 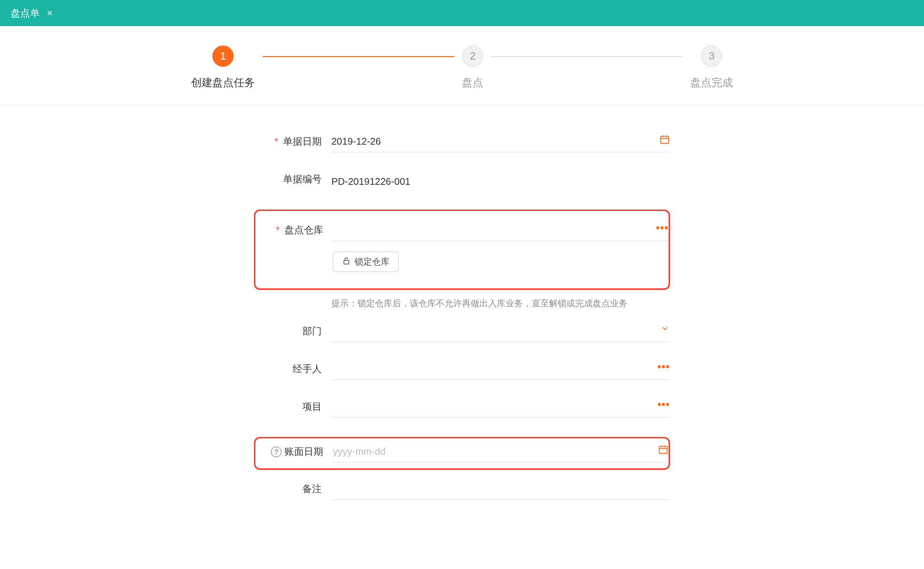 I want to click on step-3-circle: 3, so click(x=712, y=56).